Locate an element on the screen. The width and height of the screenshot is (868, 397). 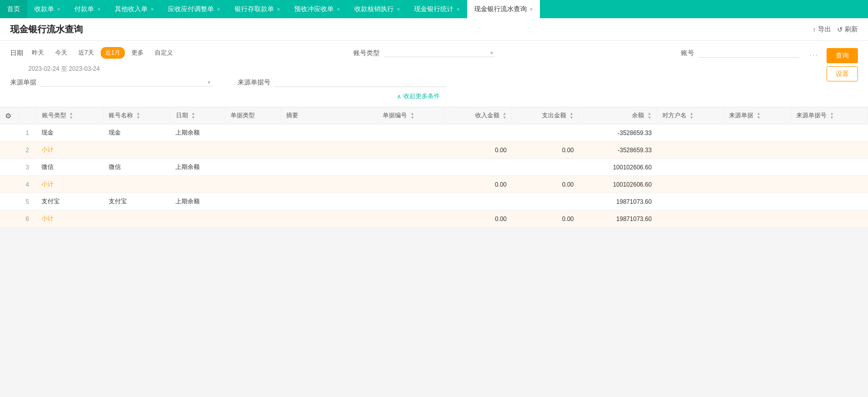
nav-bank-deposit: 银行存取款单 × is located at coordinates (257, 9).